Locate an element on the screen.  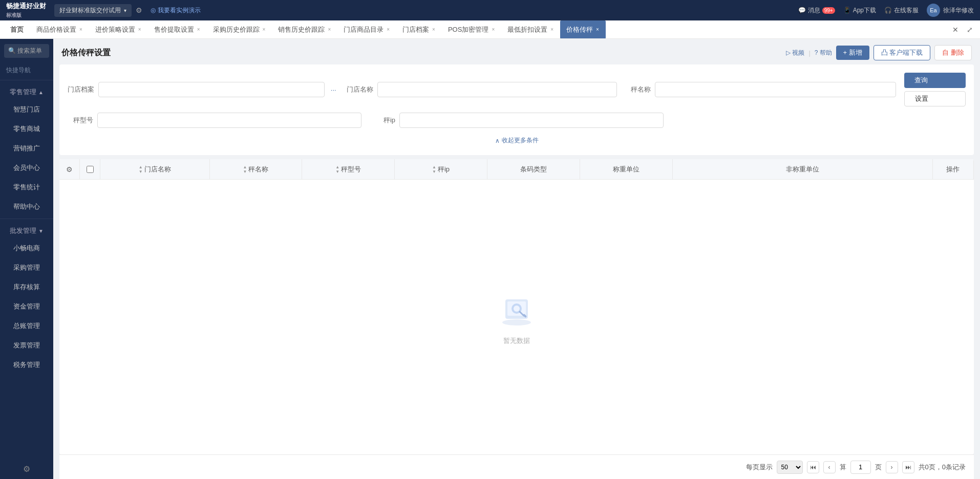
tab-actions: ✕ ⤢ is located at coordinates (963, 30).